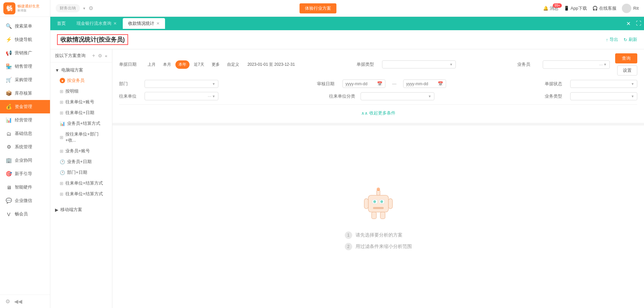 Image resolution: width=644 pixels, height=308 pixels. What do you see at coordinates (630, 8) in the screenshot?
I see `user-area: Rit` at bounding box center [630, 8].